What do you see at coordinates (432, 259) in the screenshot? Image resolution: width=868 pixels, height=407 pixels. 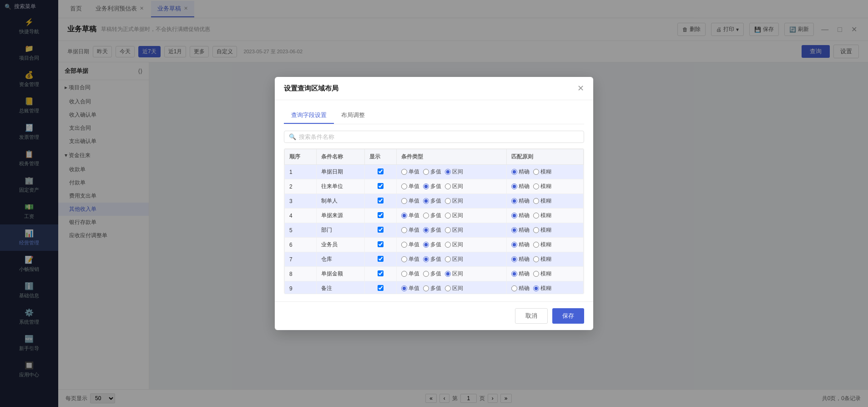 I see `type-multi-label-6: 多值` at bounding box center [432, 259].